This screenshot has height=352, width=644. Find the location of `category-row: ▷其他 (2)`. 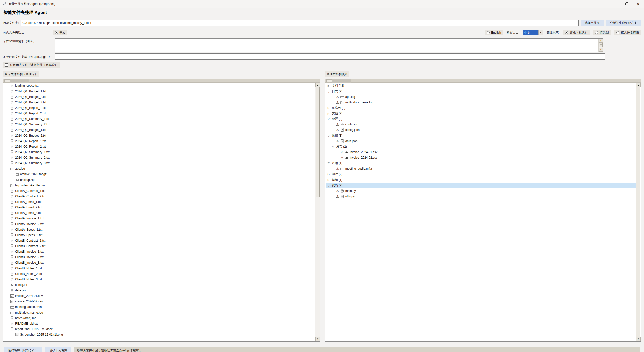

category-row: ▷其他 (2) is located at coordinates (480, 113).